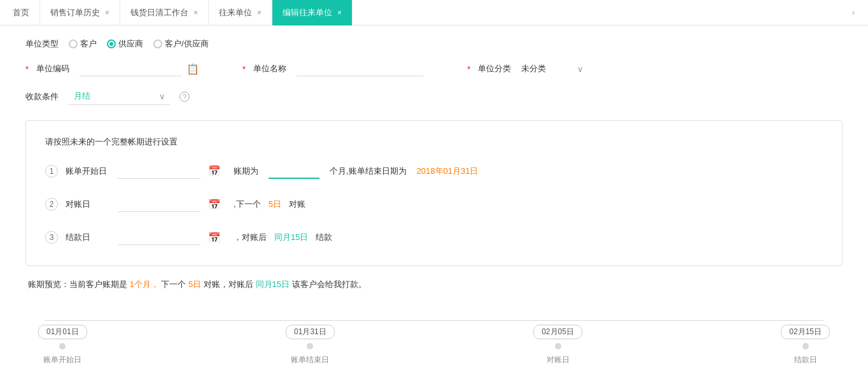 The image size is (868, 387). What do you see at coordinates (78, 284) in the screenshot?
I see `preview-prefix: 账期预览：当前客户账期是` at bounding box center [78, 284].